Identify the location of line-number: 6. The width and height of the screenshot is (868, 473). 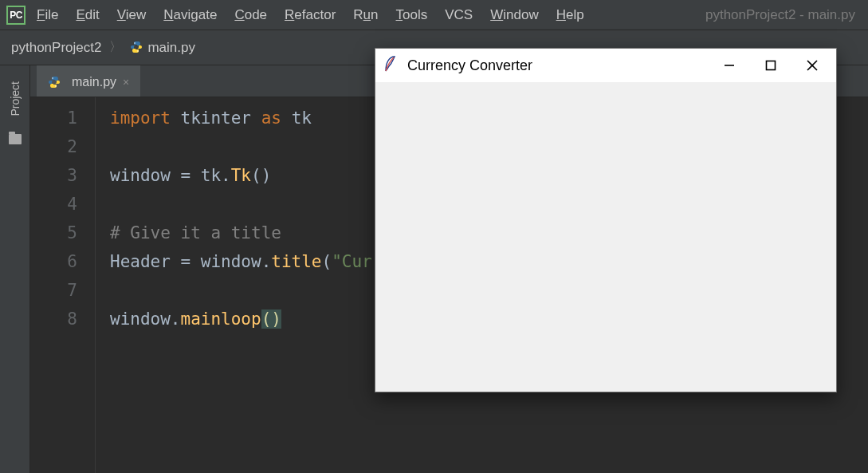
(54, 262).